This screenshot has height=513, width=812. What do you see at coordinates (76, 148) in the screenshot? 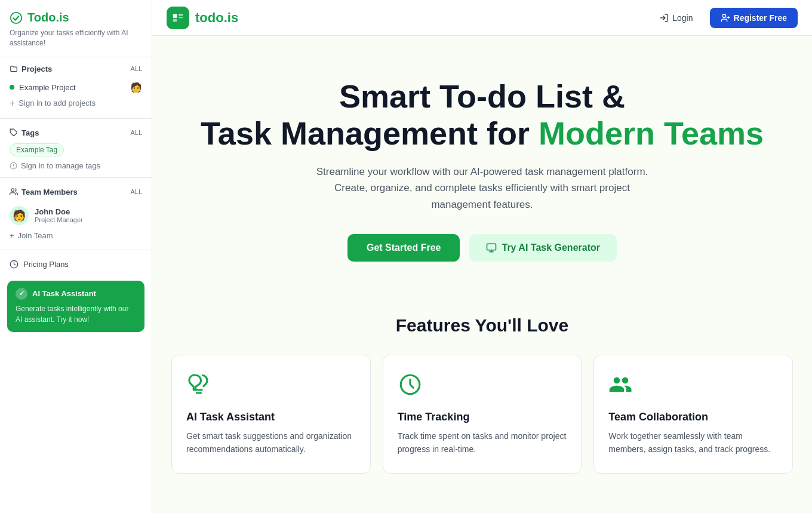
I see `tags-section: Tags ALL Example Tag Sign in to manage t…` at bounding box center [76, 148].